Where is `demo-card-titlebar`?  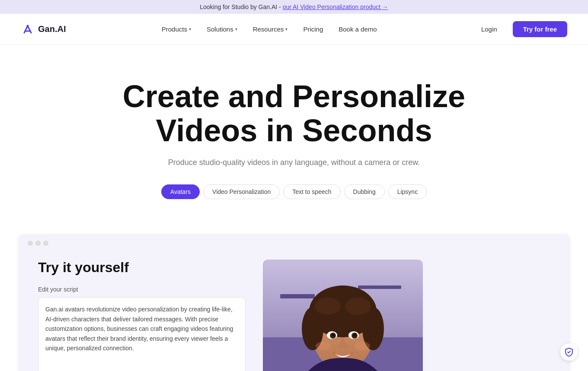
demo-card-titlebar is located at coordinates (294, 242).